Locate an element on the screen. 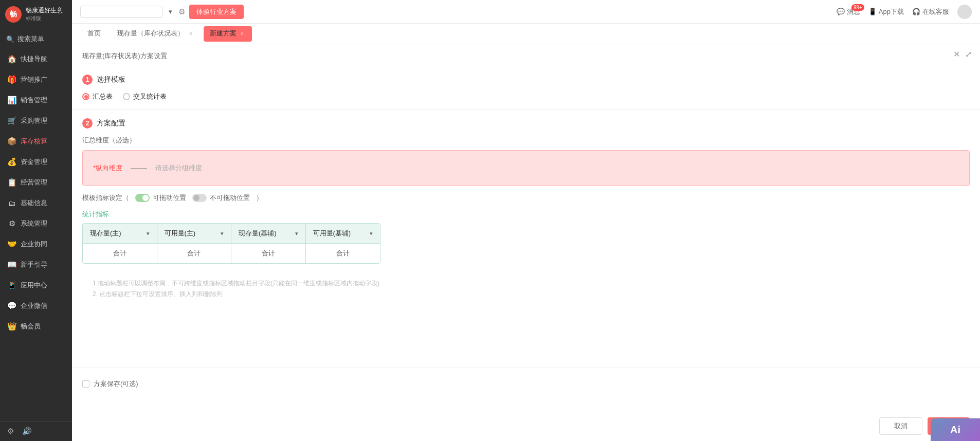 This screenshot has width=980, height=441. sidebar-item-marketing: 🎁 营销推广 is located at coordinates (36, 80).